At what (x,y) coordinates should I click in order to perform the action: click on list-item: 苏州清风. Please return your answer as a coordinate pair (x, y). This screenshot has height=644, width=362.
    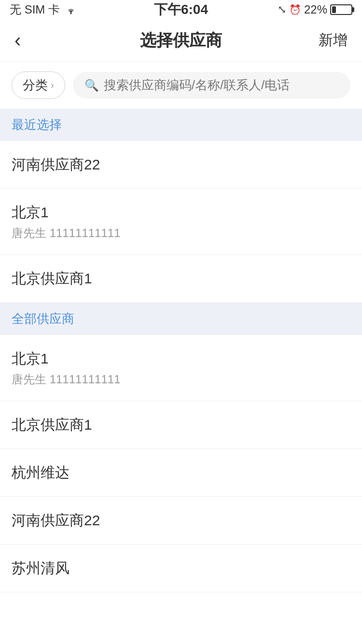
    Looking at the image, I should click on (181, 569).